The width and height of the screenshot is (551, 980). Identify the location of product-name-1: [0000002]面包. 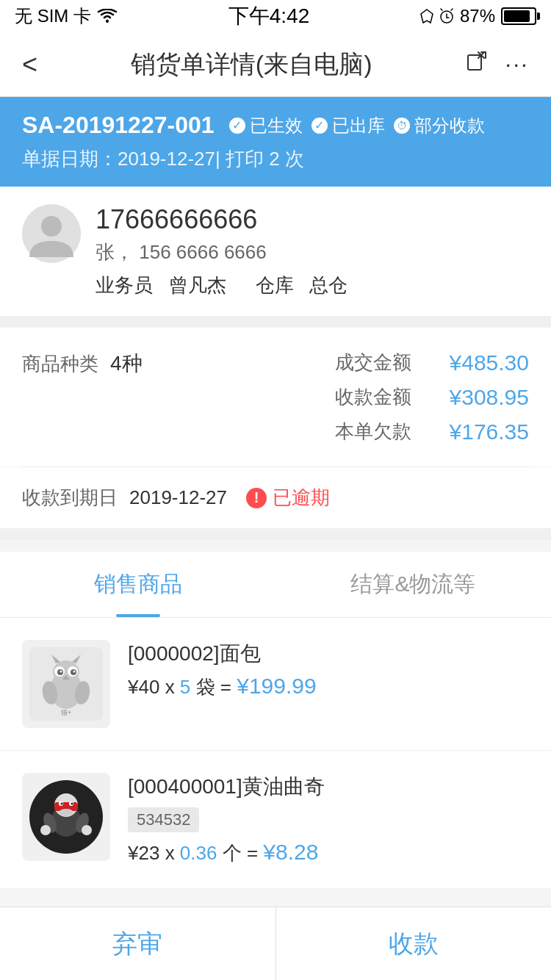
(328, 654).